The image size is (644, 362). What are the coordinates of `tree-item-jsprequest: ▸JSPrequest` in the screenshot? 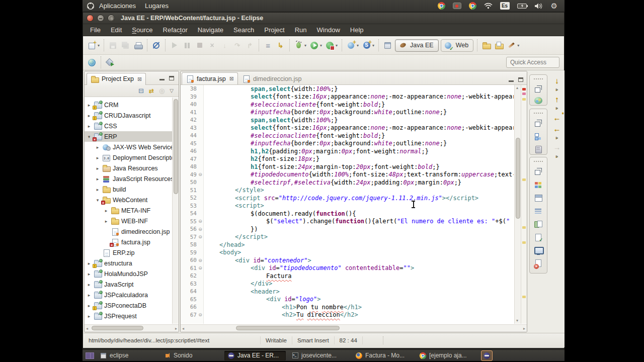 It's located at (132, 316).